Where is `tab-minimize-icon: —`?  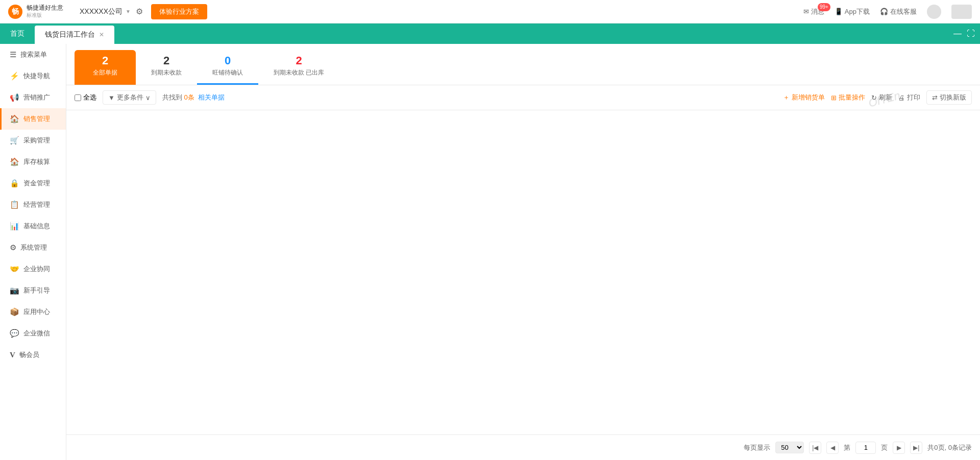 tab-minimize-icon: — is located at coordinates (958, 34).